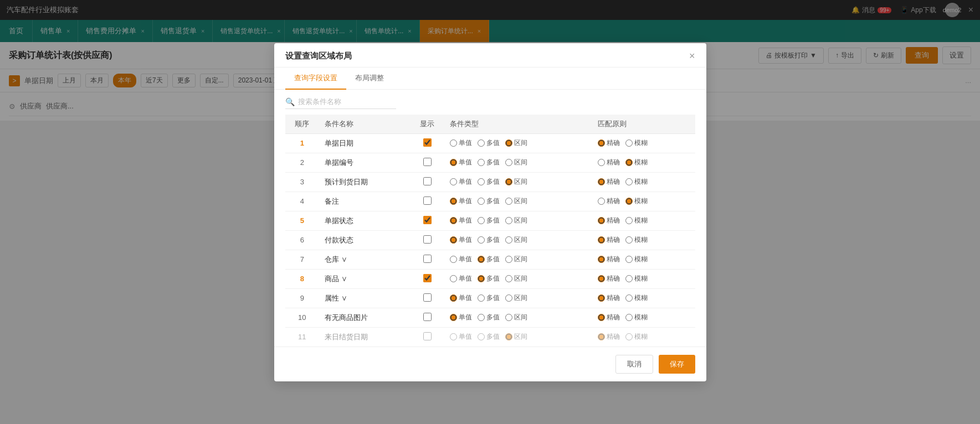 This screenshot has width=980, height=424. Describe the element at coordinates (490, 79) in the screenshot. I see `dialog-tabs: 查询字段设置 布局调整` at that location.